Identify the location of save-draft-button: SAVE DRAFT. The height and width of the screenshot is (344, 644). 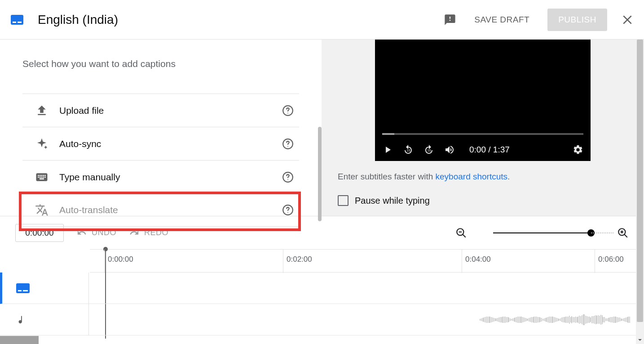
(502, 20).